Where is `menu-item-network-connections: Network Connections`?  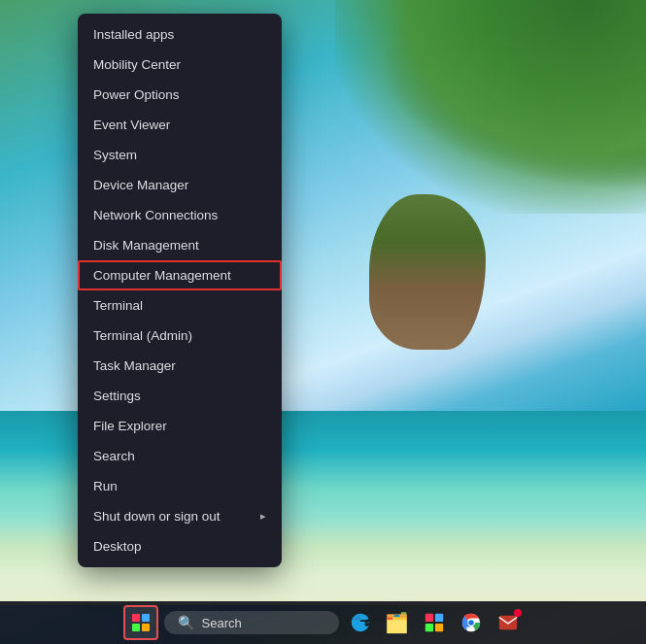
menu-item-network-connections: Network Connections is located at coordinates (180, 216).